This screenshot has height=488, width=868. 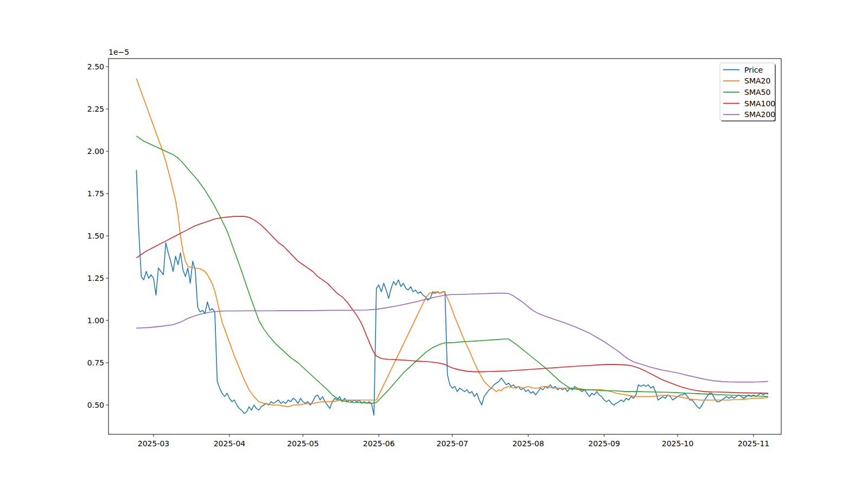 I want to click on x-tick-label: 2025-11, so click(x=754, y=444).